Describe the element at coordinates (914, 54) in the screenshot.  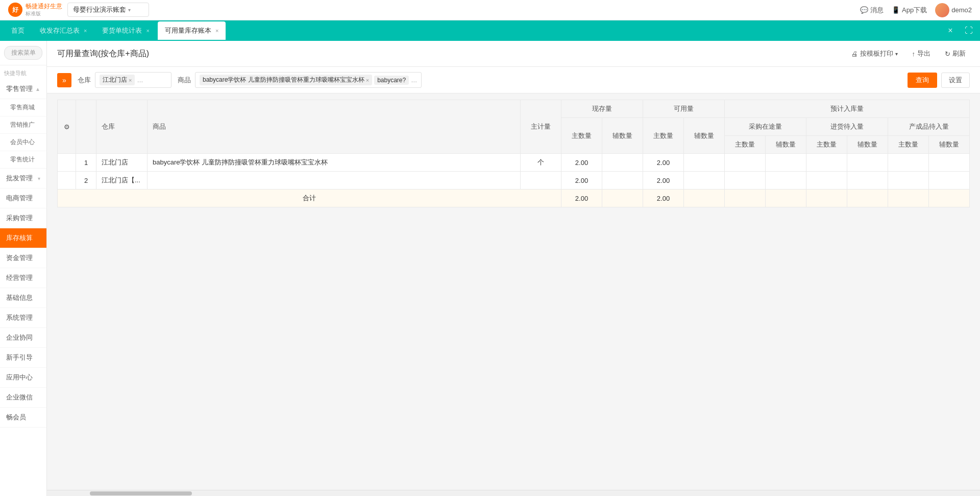
I see `export-icon: ↑` at that location.